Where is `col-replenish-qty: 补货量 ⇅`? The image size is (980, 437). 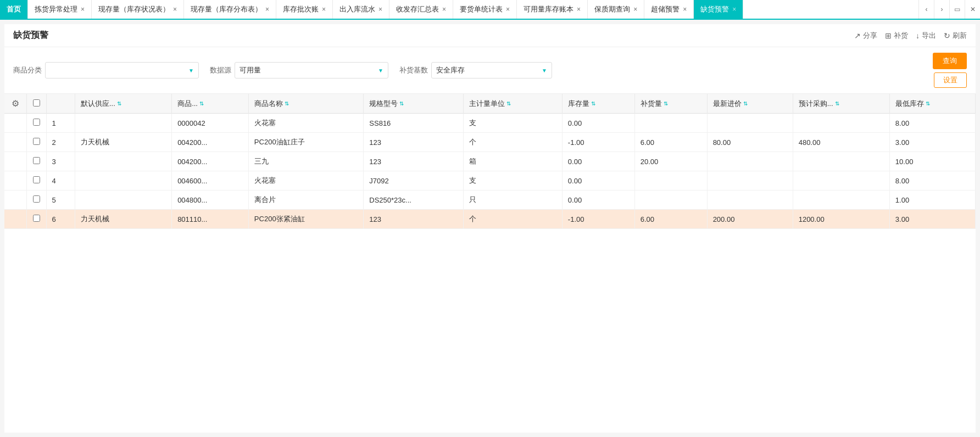 col-replenish-qty: 补货量 ⇅ is located at coordinates (671, 104).